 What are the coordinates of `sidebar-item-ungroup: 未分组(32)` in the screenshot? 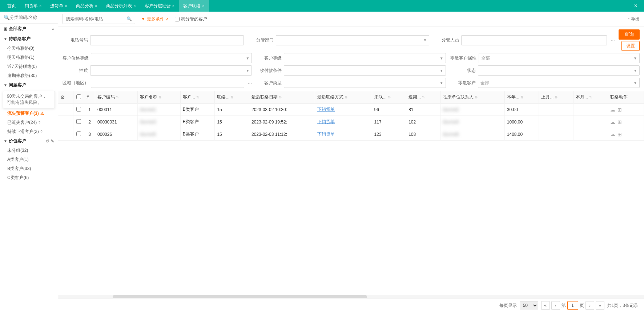 It's located at (29, 150).